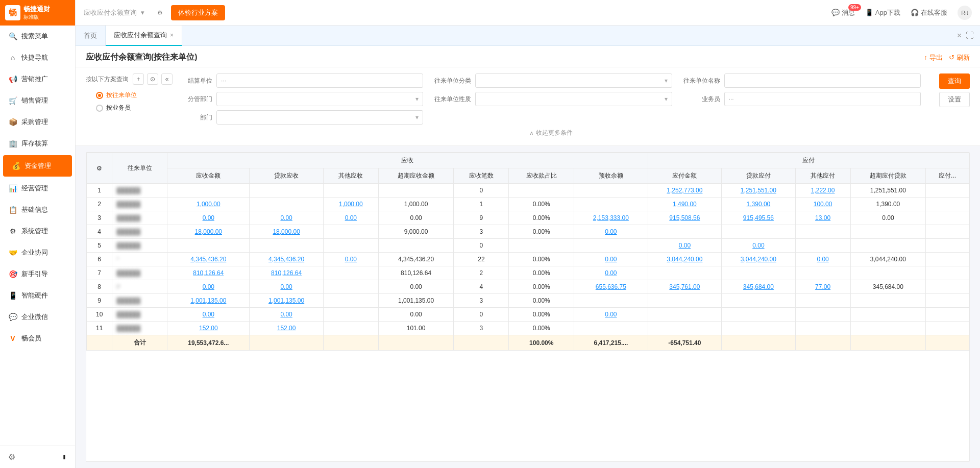 Image resolution: width=980 pixels, height=468 pixels. What do you see at coordinates (198, 13) in the screenshot?
I see `solution-button: 体验行业方案` at bounding box center [198, 13].